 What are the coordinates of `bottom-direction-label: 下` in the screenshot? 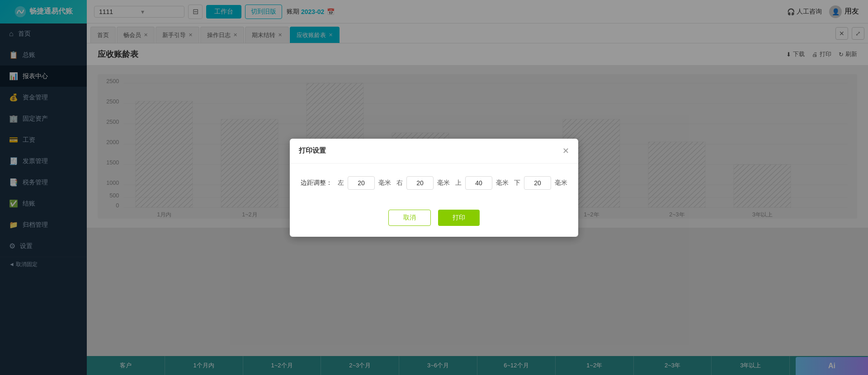 It's located at (517, 183).